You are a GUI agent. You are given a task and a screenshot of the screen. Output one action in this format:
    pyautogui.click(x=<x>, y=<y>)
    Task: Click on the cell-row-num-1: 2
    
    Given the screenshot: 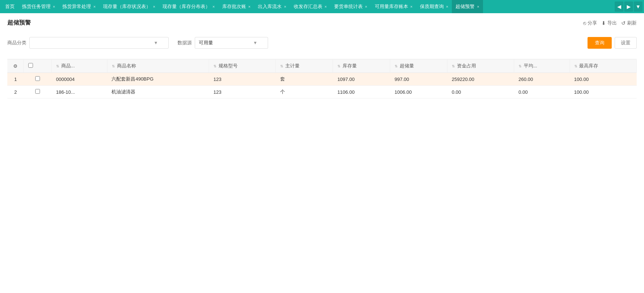 What is the action you would take?
    pyautogui.click(x=15, y=92)
    